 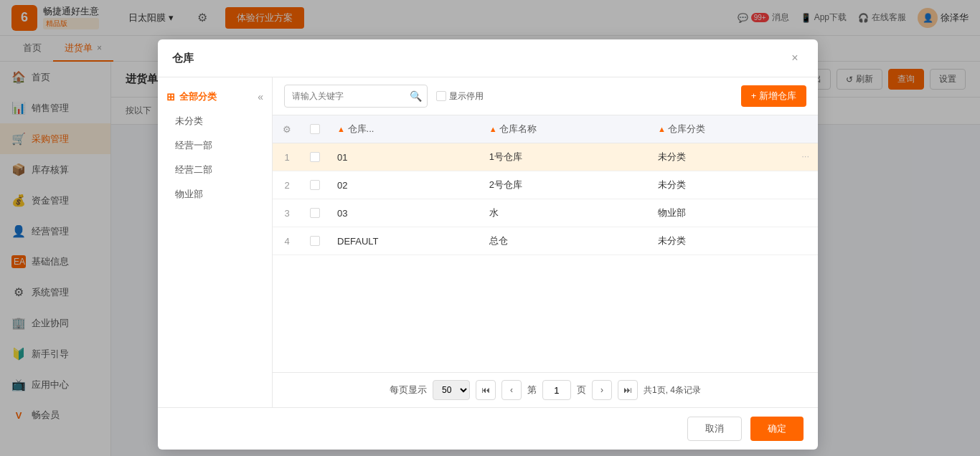 What do you see at coordinates (532, 390) in the screenshot?
I see `page-label: 第` at bounding box center [532, 390].